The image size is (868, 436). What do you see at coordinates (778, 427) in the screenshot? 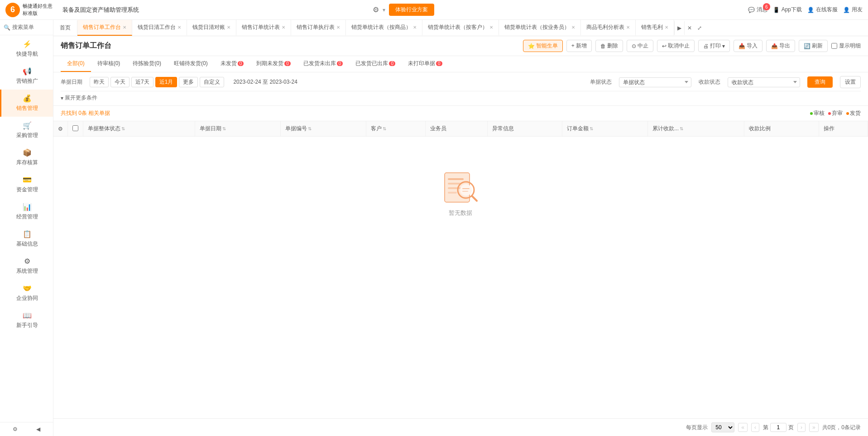
I see `page-number-input` at bounding box center [778, 427].